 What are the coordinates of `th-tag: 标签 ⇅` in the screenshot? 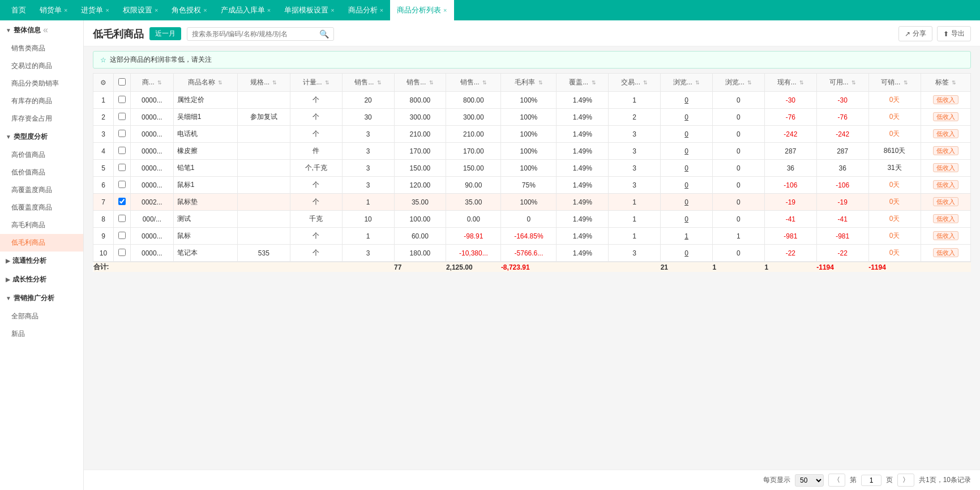 It's located at (945, 83).